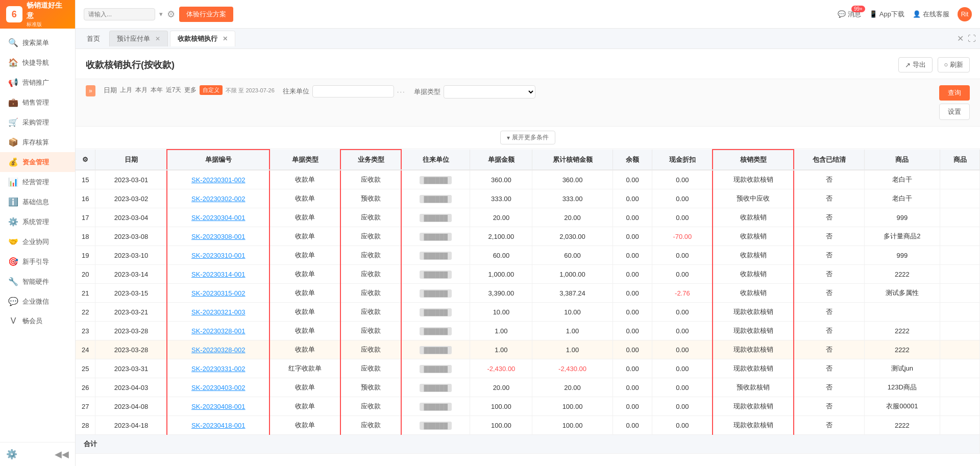 The height and width of the screenshot is (466, 980). I want to click on table-row: 16 2023-03-02 SK-20230302-002 收款单 预收款 ██…, so click(528, 199).